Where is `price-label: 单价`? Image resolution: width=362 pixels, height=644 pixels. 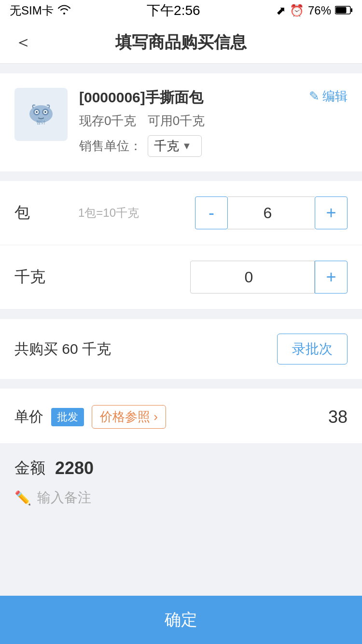
price-label: 单价 is located at coordinates (29, 417).